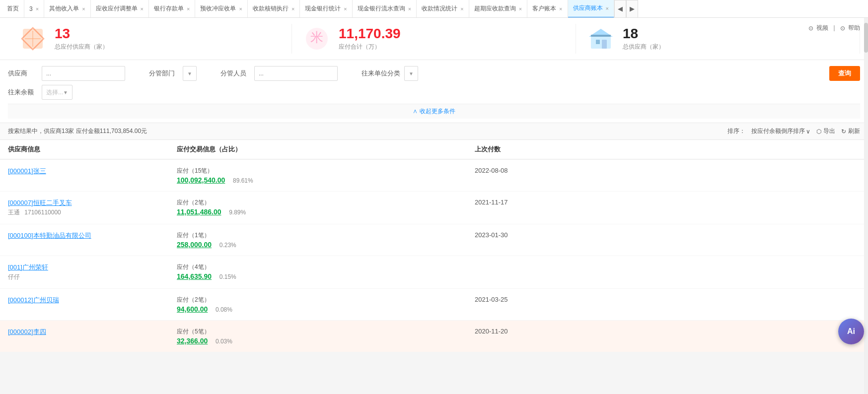  What do you see at coordinates (40, 92) in the screenshot?
I see `balance-filter-group: 往来余额 选择... ▼` at bounding box center [40, 92].